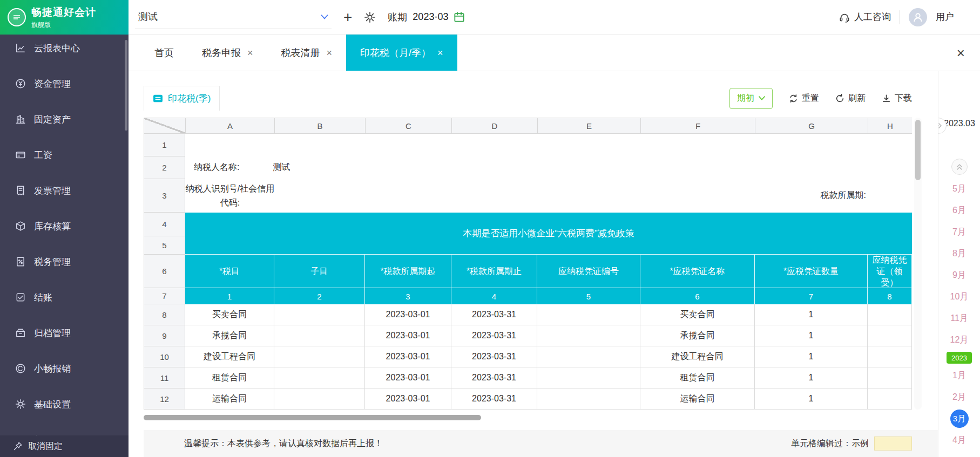 The width and height of the screenshot is (980, 457). What do you see at coordinates (945, 17) in the screenshot?
I see `user-menu: 用户` at bounding box center [945, 17].